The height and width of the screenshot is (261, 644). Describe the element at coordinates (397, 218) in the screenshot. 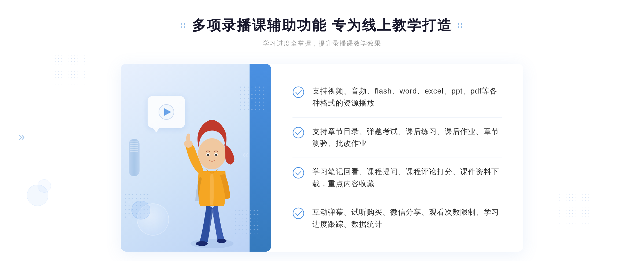

I see `feature-item-4: 互动弹幕、试听购买、微信分享、观看次数限制、学习进度跟踪、数据统计` at that location.